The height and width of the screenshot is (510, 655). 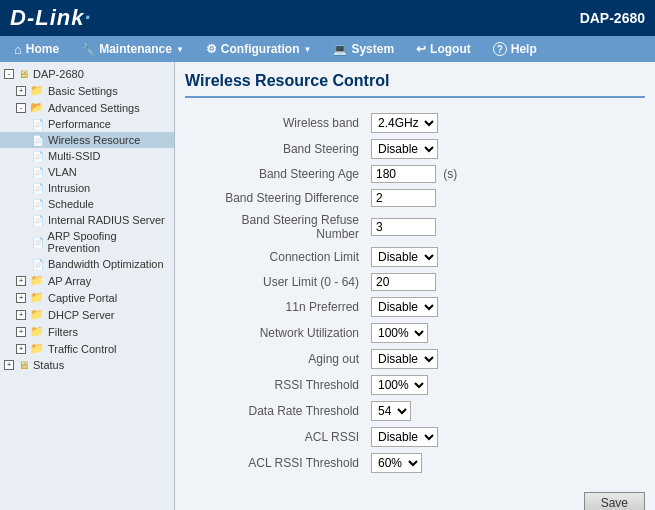 I want to click on vlan-page-icon: 📄, so click(x=38, y=172).